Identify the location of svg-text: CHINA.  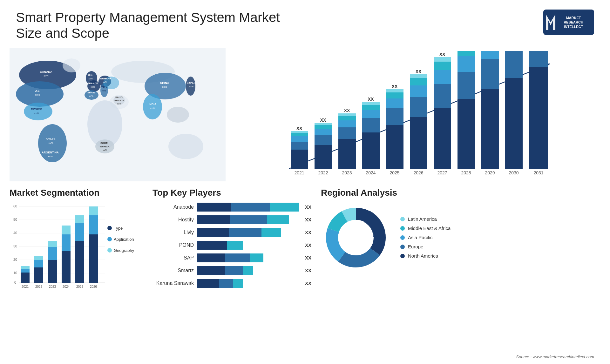
(165, 83).